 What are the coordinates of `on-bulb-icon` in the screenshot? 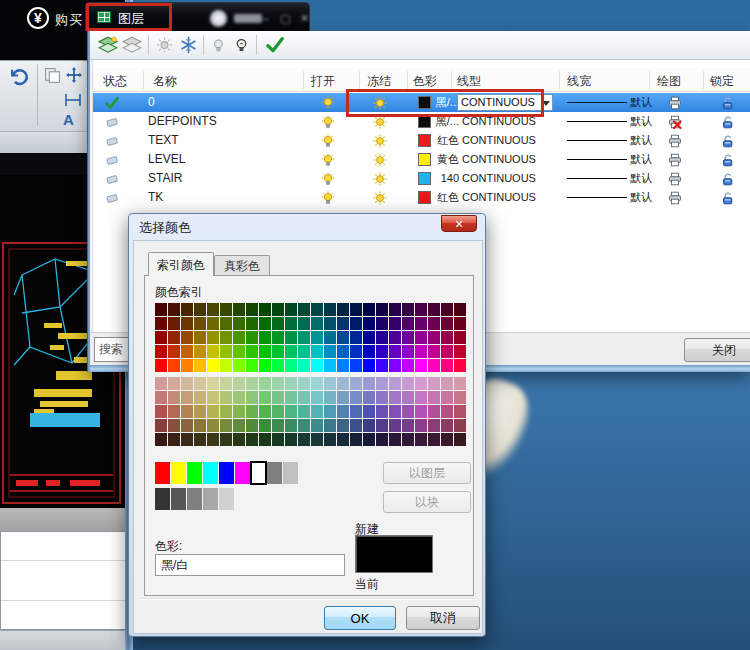 It's located at (328, 200).